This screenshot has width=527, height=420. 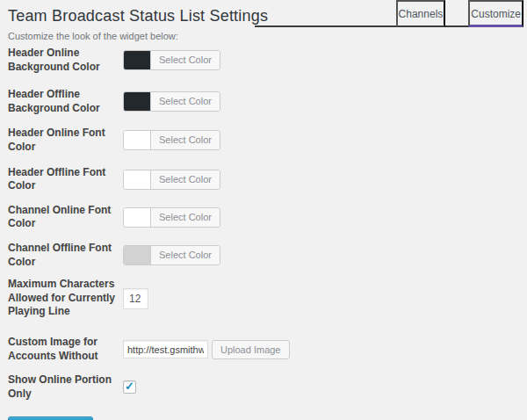 What do you see at coordinates (135, 299) in the screenshot?
I see `max-characters-input` at bounding box center [135, 299].